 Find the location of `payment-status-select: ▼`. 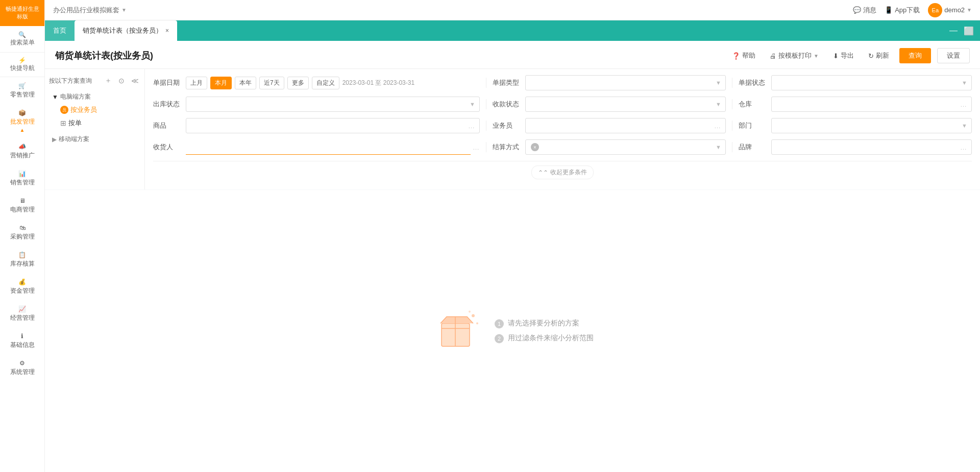

payment-status-select: ▼ is located at coordinates (626, 104).